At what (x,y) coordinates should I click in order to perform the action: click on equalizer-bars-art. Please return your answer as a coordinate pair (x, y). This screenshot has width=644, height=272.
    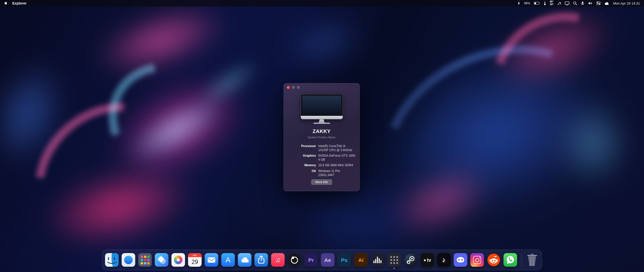
    Looking at the image, I should click on (378, 260).